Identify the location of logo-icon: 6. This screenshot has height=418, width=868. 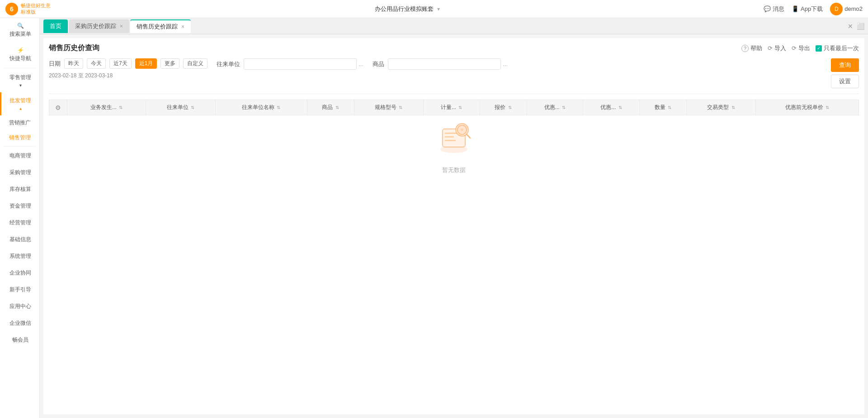
(12, 9).